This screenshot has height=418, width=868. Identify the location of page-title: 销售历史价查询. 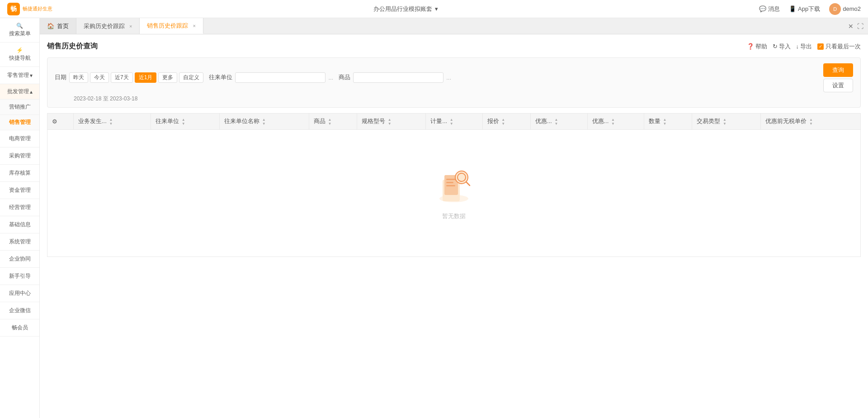
(72, 46).